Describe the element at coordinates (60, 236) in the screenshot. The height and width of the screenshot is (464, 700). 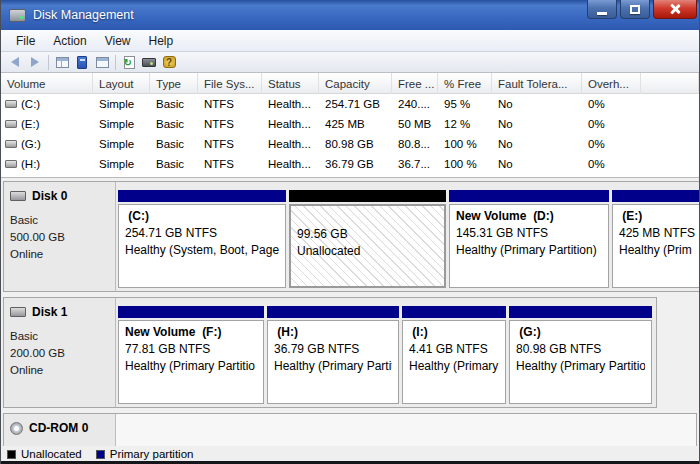
I see `disk-0-label: Disk 0 Basic 500.00 GB Online` at that location.